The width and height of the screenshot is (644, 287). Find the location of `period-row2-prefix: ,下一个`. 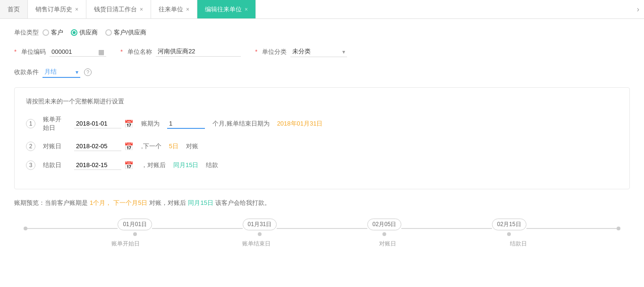

period-row2-prefix: ,下一个 is located at coordinates (151, 146).